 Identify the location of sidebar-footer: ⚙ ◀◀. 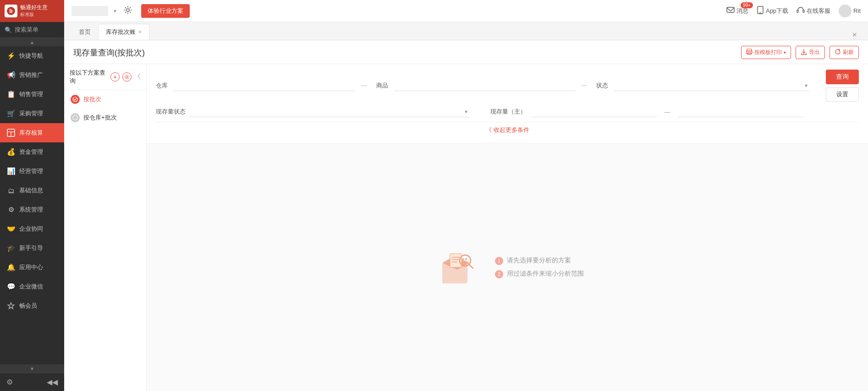
(32, 382).